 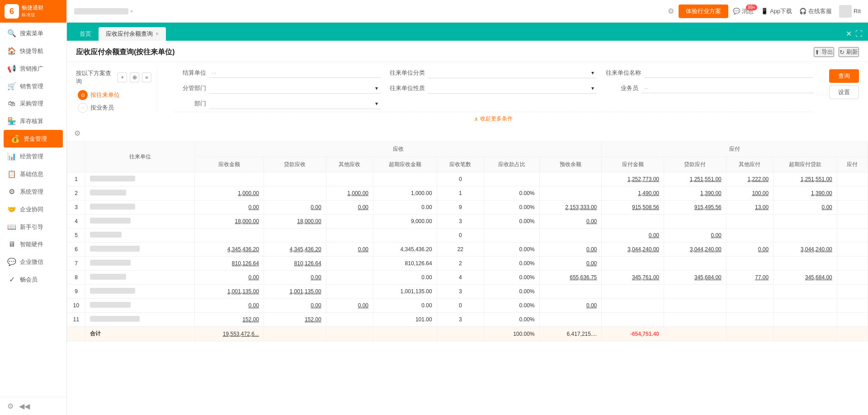 What do you see at coordinates (512, 88) in the screenshot?
I see `unit-nature-select: ▾` at bounding box center [512, 88].